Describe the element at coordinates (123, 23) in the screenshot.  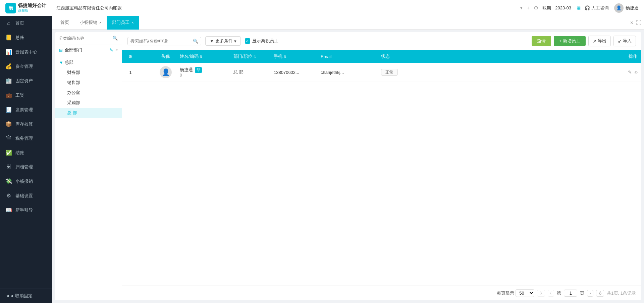
I see `tab-bumenyuangong: 部门员工 ×` at that location.